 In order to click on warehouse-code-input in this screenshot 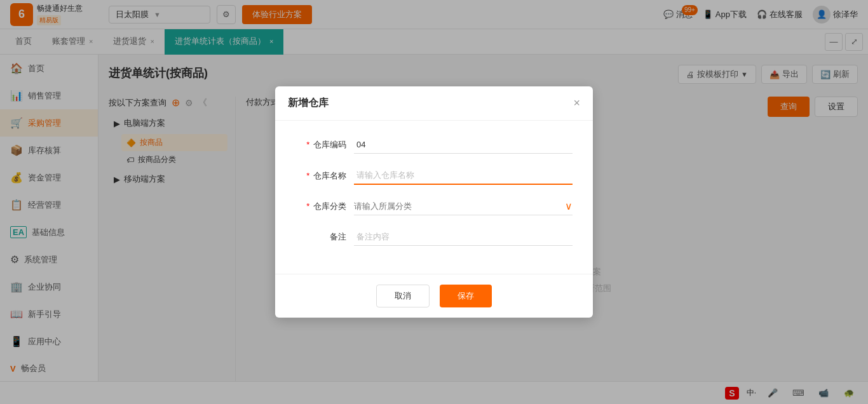, I will do `click(463, 145)`.